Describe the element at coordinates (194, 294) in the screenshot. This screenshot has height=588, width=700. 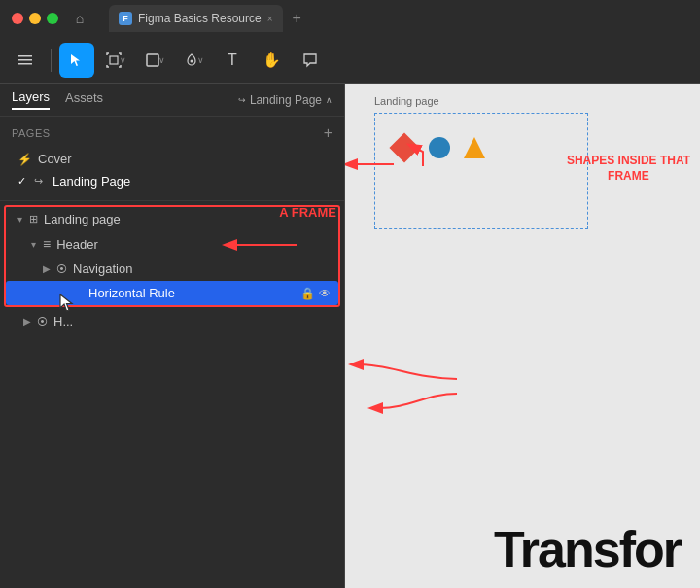
I see `layer-name-horizontal-rule: Horizontal Rule` at that location.